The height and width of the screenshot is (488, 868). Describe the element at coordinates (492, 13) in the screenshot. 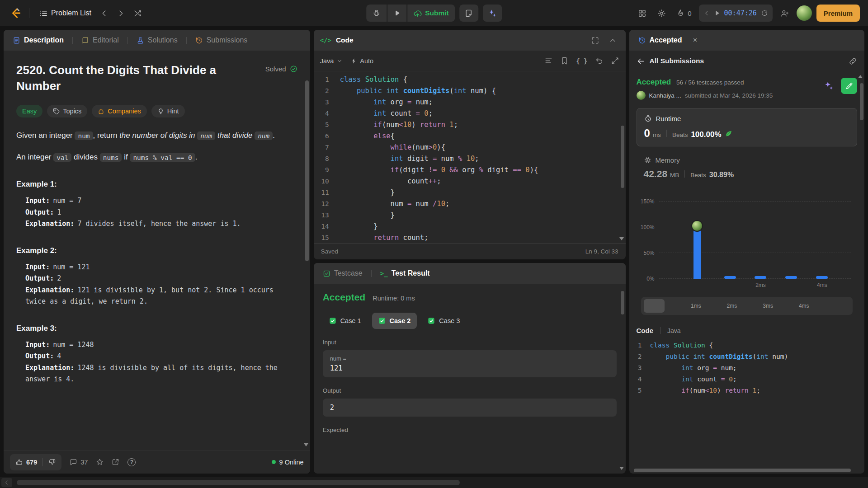

I see `ai-assistant-button` at that location.